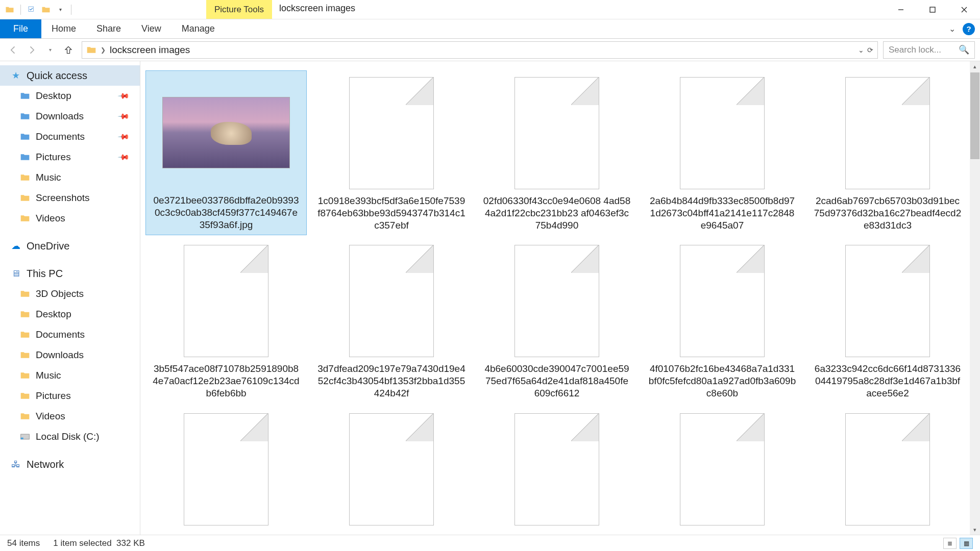 This screenshot has height=551, width=980. I want to click on sidebar-item-label: Pictures, so click(53, 157).